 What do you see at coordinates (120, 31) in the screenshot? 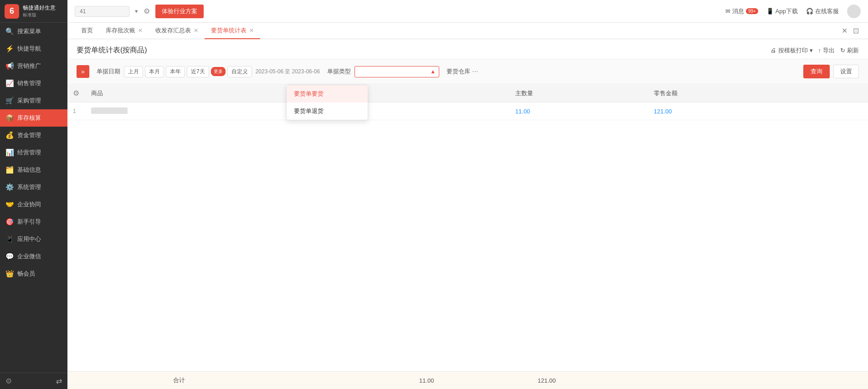
I see `tab-label: 库存批次账` at bounding box center [120, 31].